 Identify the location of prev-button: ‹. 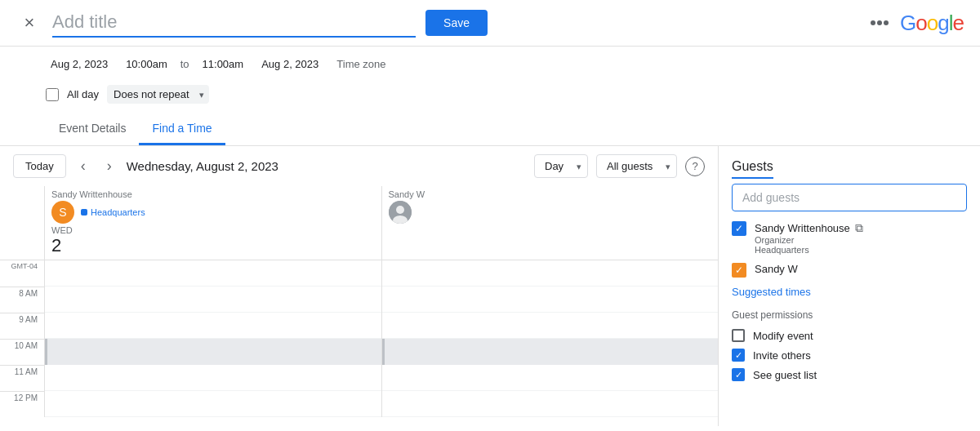
(83, 167).